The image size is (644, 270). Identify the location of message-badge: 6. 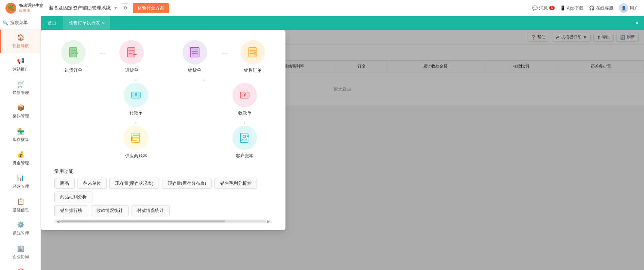
(552, 8).